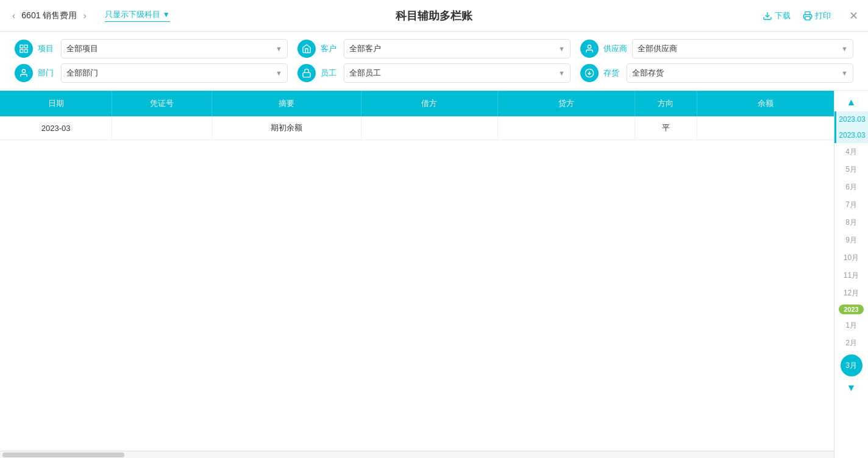  I want to click on side-month-9: 9月, so click(851, 240).